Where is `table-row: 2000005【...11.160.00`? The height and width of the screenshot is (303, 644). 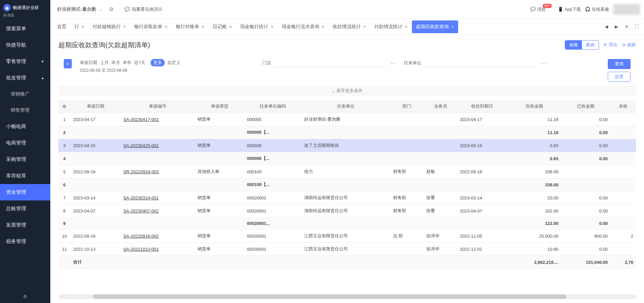 table-row: 2000005【...11.160.00 is located at coordinates (347, 133).